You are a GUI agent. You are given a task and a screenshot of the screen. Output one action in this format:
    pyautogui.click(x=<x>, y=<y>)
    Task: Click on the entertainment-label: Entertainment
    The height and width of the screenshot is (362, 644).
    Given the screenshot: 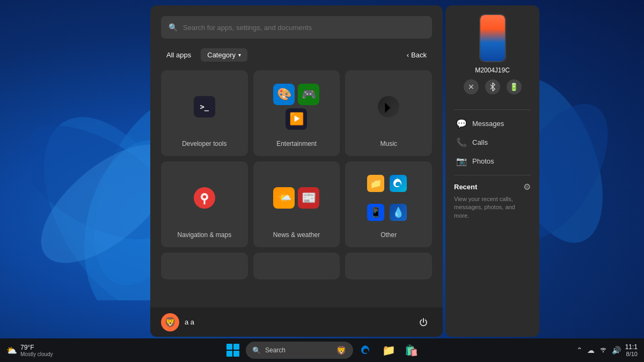 What is the action you would take?
    pyautogui.click(x=296, y=144)
    